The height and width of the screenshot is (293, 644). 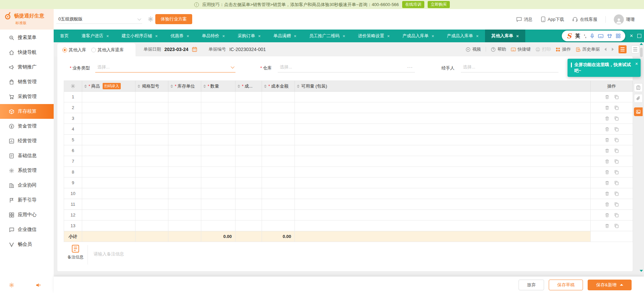 I want to click on column-header-成本金额: *成本金额, so click(x=278, y=86).